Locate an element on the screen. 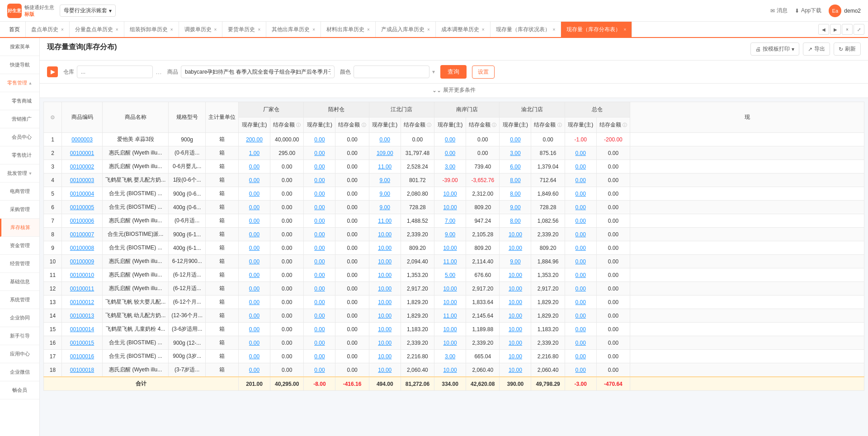 Image resolution: width=868 pixels, height=436 pixels. search-button: 查询 is located at coordinates (453, 72).